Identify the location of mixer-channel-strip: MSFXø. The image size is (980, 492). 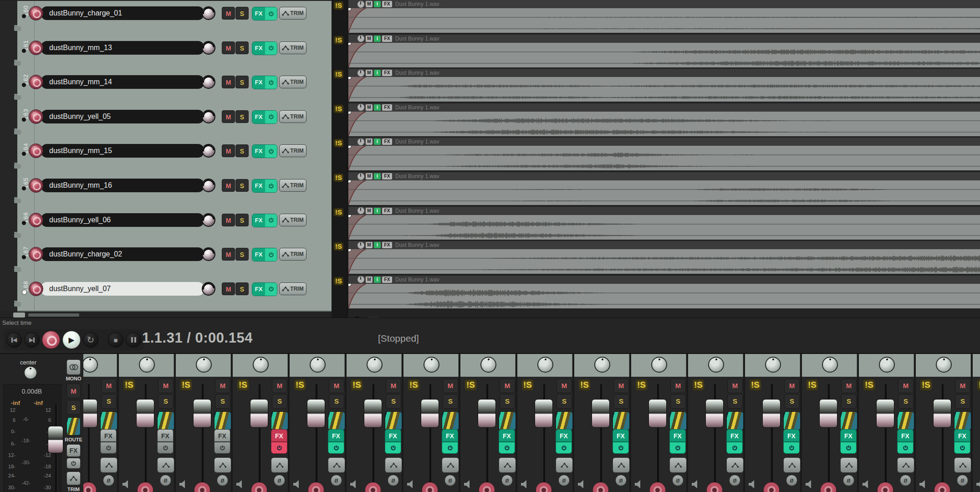
(101, 423).